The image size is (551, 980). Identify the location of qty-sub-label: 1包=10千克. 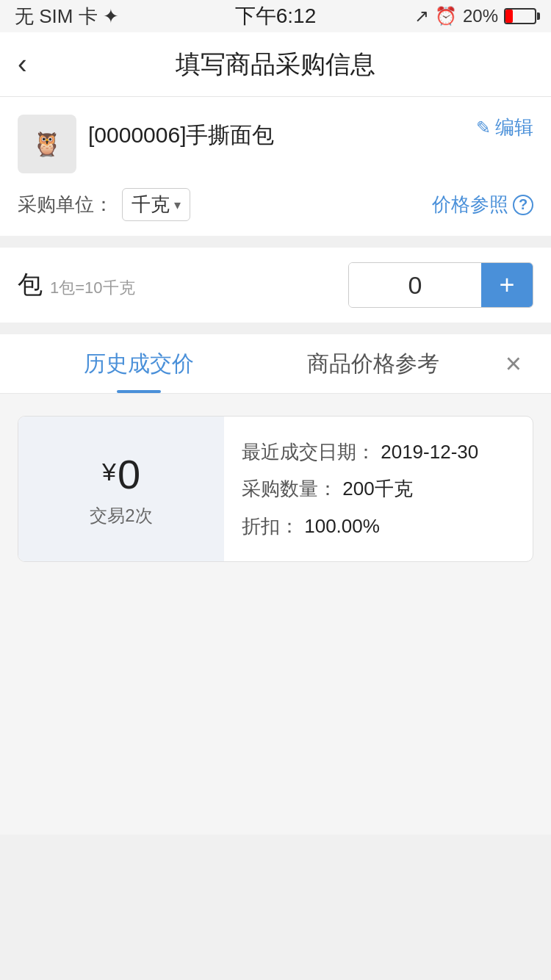
(93, 288).